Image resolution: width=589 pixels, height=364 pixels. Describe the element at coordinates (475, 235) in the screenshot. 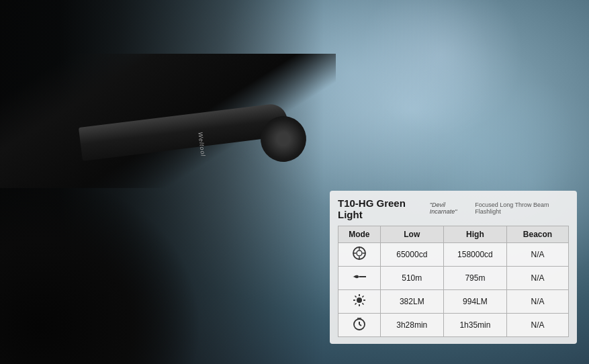

I see `header-high: High` at that location.